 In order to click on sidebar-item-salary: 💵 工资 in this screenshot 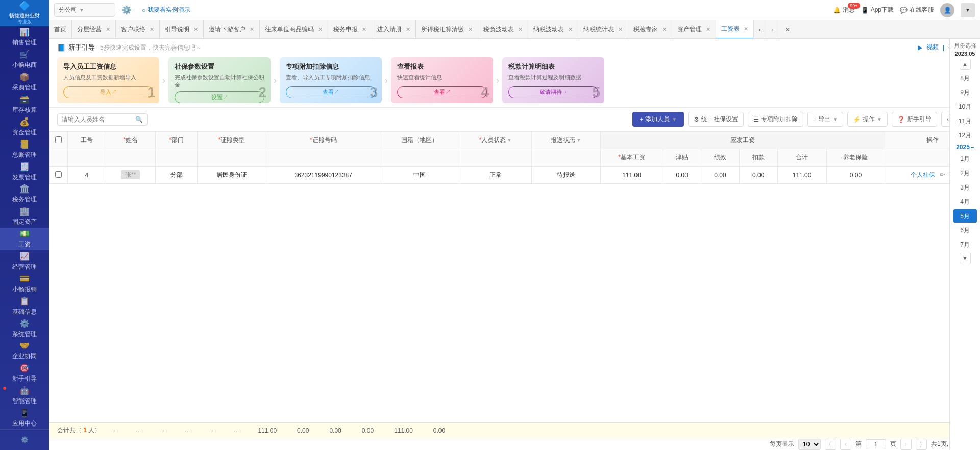, I will do `click(24, 239)`.